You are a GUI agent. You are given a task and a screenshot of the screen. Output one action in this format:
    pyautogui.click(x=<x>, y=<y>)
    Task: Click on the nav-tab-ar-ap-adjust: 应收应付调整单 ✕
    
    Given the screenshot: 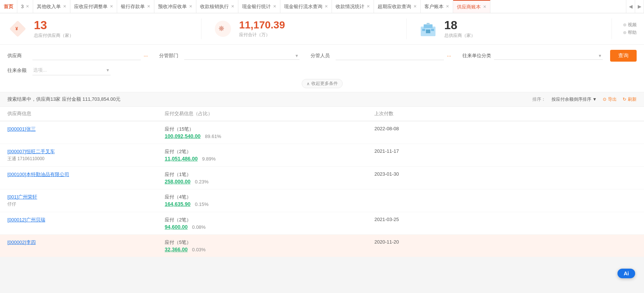 What is the action you would take?
    pyautogui.click(x=94, y=7)
    